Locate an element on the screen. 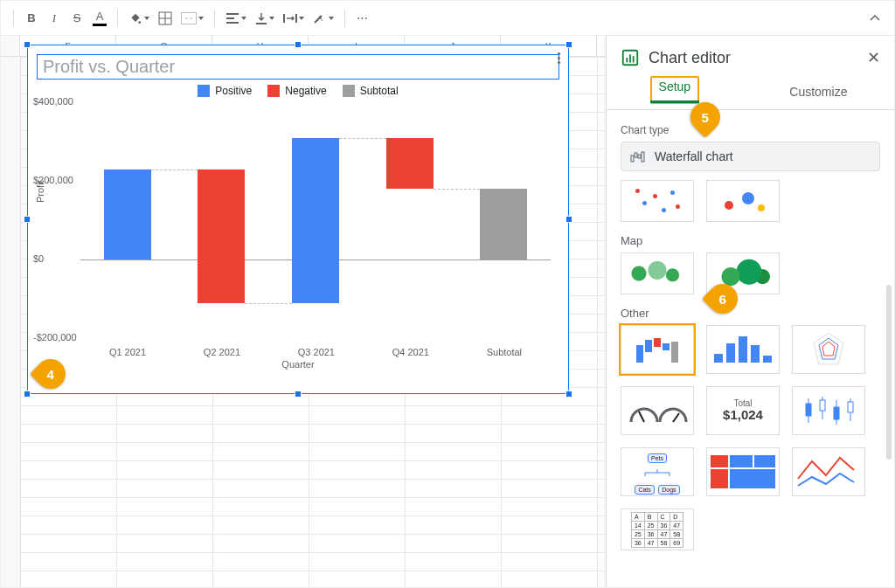 Image resolution: width=895 pixels, height=588 pixels. chart-legend: Positive Negative Subtotal is located at coordinates (298, 91).